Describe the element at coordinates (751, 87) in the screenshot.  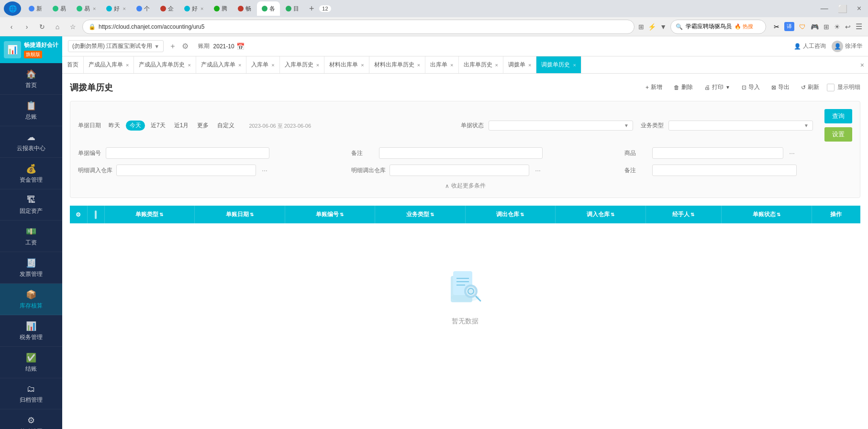
I see `import-button: ⊡ 导入` at that location.